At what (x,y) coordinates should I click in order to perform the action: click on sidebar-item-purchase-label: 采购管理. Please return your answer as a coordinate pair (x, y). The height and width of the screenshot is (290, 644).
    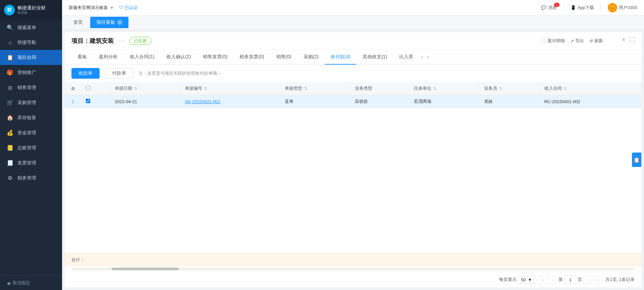
    Looking at the image, I should click on (27, 103).